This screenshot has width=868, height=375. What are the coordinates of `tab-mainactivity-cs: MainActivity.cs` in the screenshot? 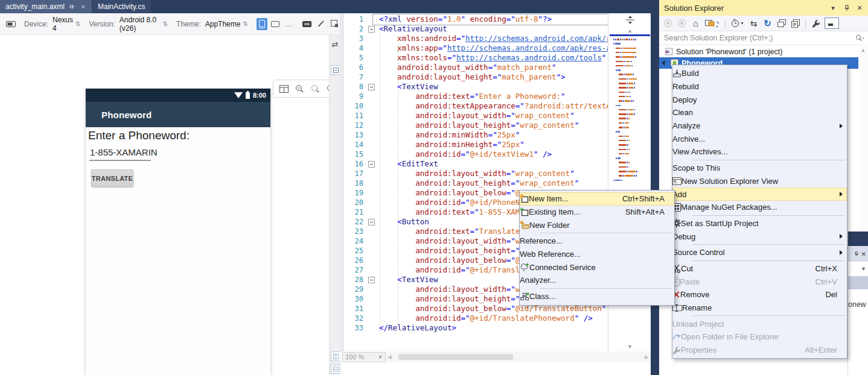 It's located at (121, 7).